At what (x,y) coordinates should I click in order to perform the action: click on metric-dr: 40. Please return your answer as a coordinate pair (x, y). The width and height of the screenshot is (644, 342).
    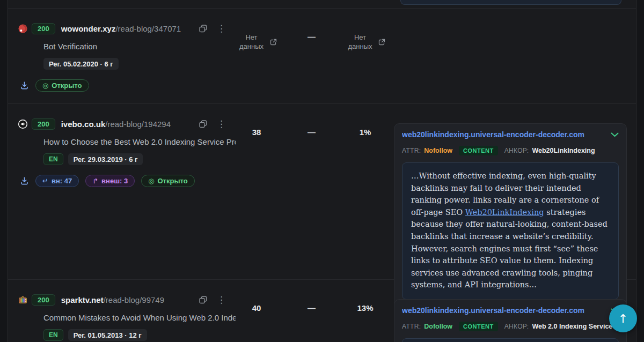
    Looking at the image, I should click on (257, 308).